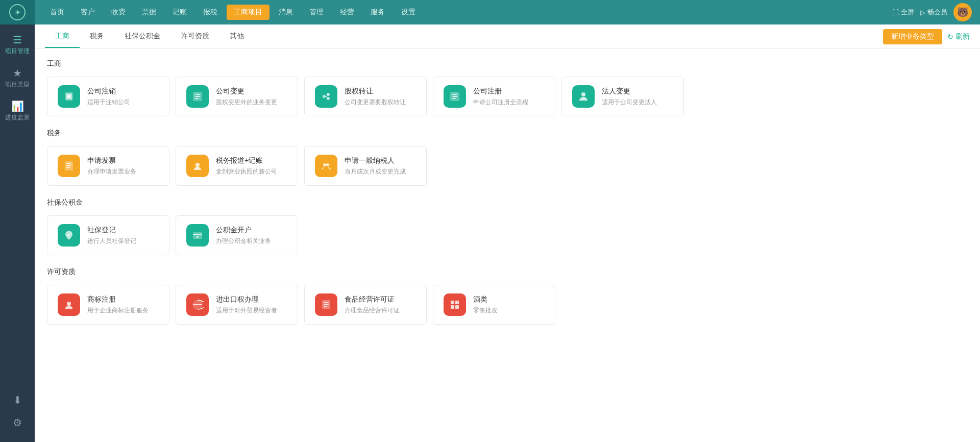 The width and height of the screenshot is (980, 442). Describe the element at coordinates (210, 12) in the screenshot. I see `nav-item-报税: 报税` at that location.